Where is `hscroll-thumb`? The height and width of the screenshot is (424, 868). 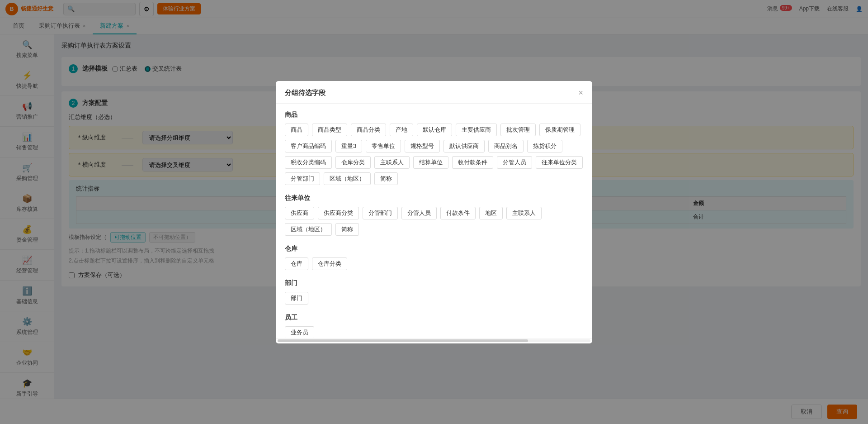
hscroll-thumb is located at coordinates (403, 341).